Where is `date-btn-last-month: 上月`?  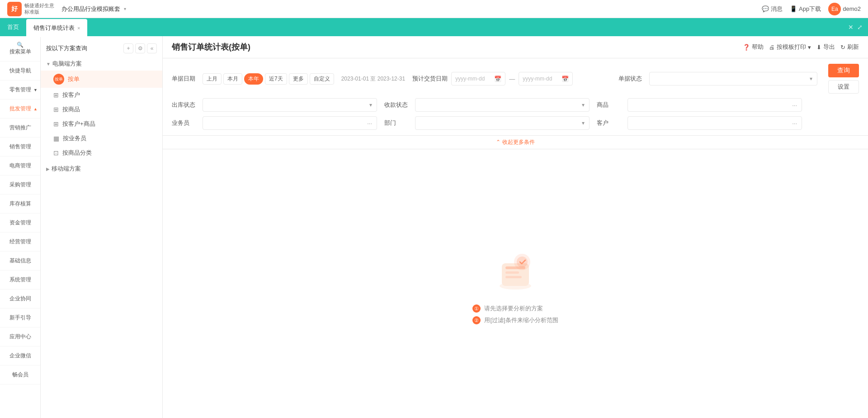
date-btn-last-month: 上月 is located at coordinates (212, 79).